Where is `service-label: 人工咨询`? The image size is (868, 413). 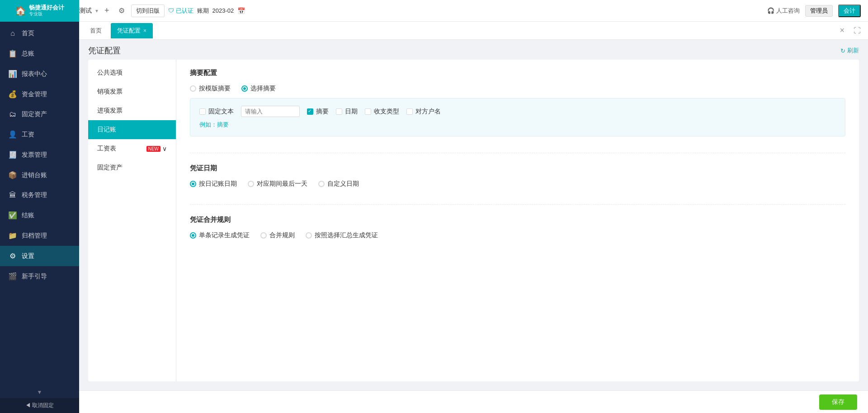 service-label: 人工咨询 is located at coordinates (788, 11).